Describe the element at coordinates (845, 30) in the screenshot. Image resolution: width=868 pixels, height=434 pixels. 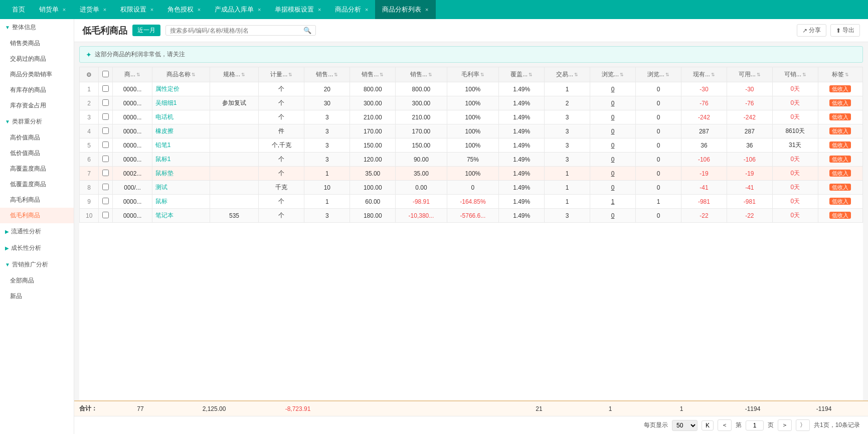
I see `export-button: ⬆ 导出` at that location.